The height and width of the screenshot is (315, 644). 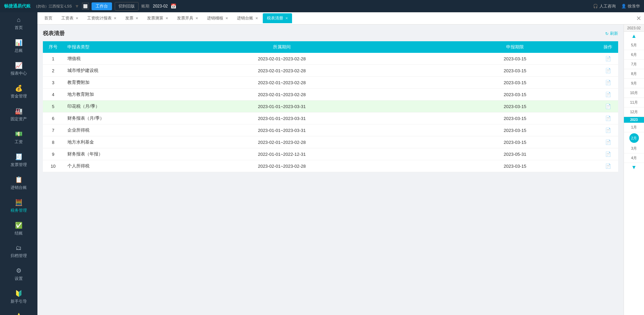 I want to click on tab-invoice-label: 发票, so click(x=129, y=18).